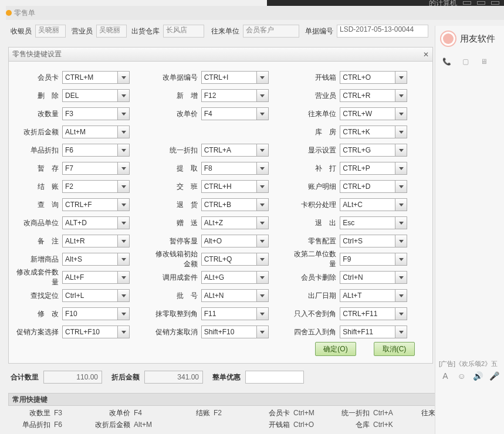 This screenshot has width=504, height=434. What do you see at coordinates (90, 77) in the screenshot?
I see `shortcut-input: CTRL+M` at bounding box center [90, 77].